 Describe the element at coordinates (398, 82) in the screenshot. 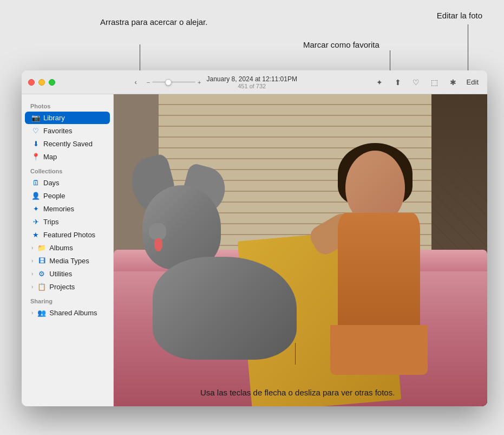

I see `share-icon: ⬆` at that location.